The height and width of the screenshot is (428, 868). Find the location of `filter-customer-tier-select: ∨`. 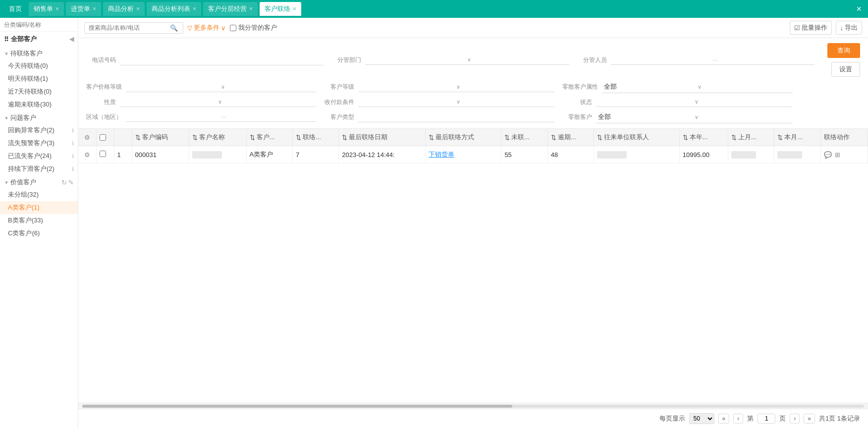

filter-customer-tier-select: ∨ is located at coordinates (457, 87).